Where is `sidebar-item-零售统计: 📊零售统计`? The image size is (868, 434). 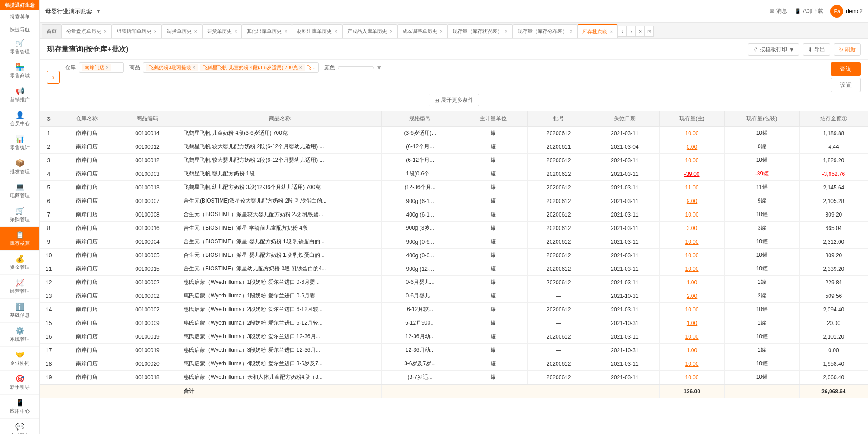
sidebar-item-零售统计: 📊零售统计 is located at coordinates (20, 143).